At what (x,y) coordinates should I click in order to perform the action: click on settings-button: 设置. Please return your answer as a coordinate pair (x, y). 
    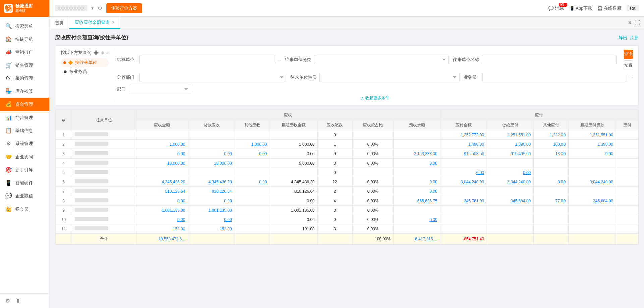
    Looking at the image, I should click on (628, 65).